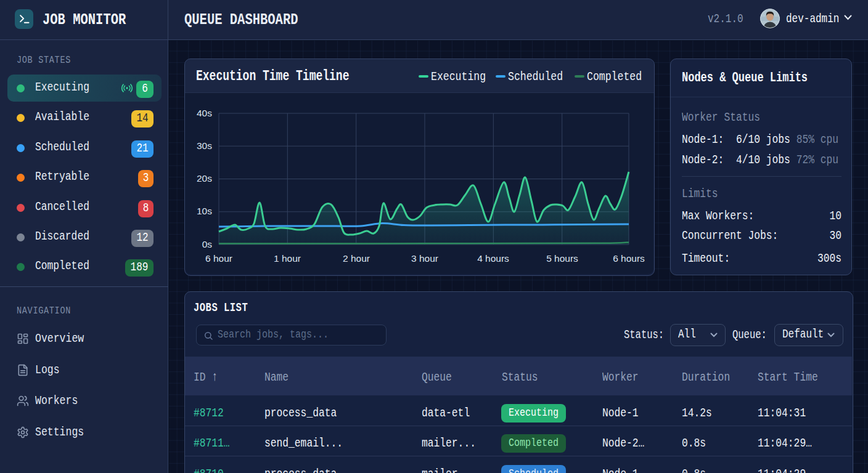  What do you see at coordinates (205, 113) in the screenshot?
I see `svg-text: 40s` at bounding box center [205, 113].